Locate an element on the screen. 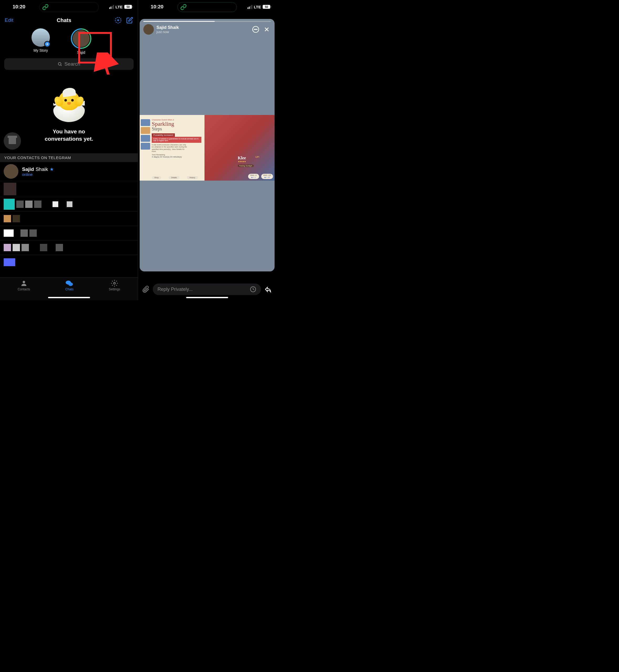 The image size is (619, 672). tab-bar: Contacts Chats Settings is located at coordinates (69, 289).